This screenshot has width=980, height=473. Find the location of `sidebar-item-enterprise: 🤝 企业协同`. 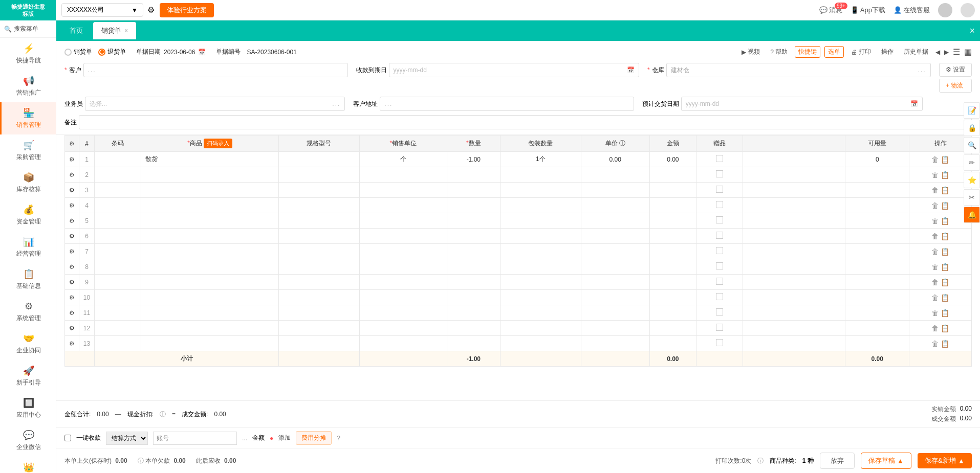

sidebar-item-enterprise: 🤝 企业协同 is located at coordinates (28, 344).